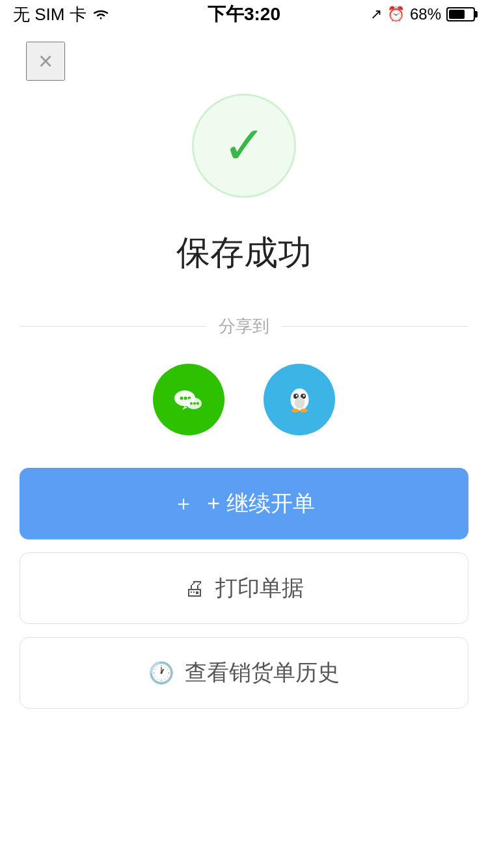 The height and width of the screenshot is (868, 488). Describe the element at coordinates (183, 504) in the screenshot. I see `plus-icon: ＋` at that location.